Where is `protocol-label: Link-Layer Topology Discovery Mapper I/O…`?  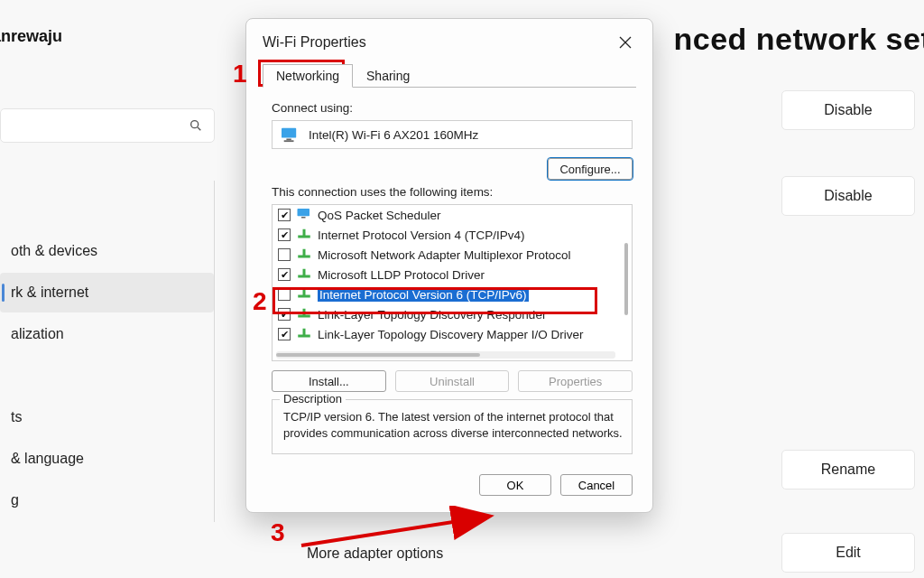
protocol-label: Link-Layer Topology Discovery Mapper I/O… is located at coordinates (451, 334).